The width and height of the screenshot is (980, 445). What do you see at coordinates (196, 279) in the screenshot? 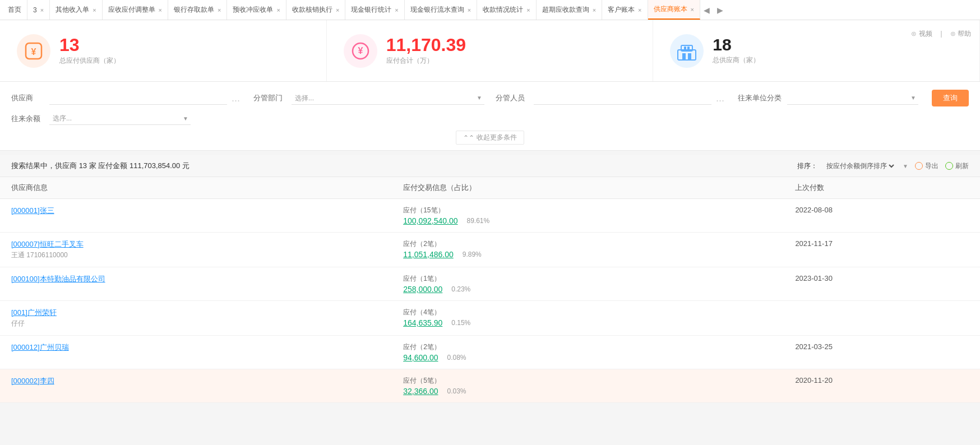
I see `supplier-link: [000100]本特勤油品有限公司` at bounding box center [196, 279].